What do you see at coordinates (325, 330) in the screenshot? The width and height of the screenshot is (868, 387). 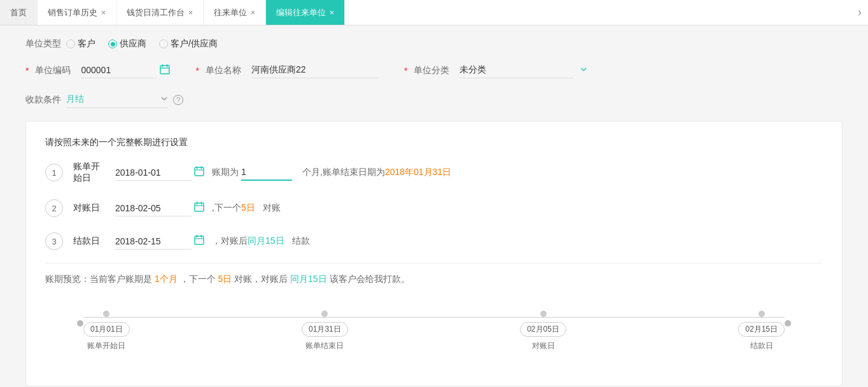 I see `timeline-badge-2: 01月31日` at bounding box center [325, 330].